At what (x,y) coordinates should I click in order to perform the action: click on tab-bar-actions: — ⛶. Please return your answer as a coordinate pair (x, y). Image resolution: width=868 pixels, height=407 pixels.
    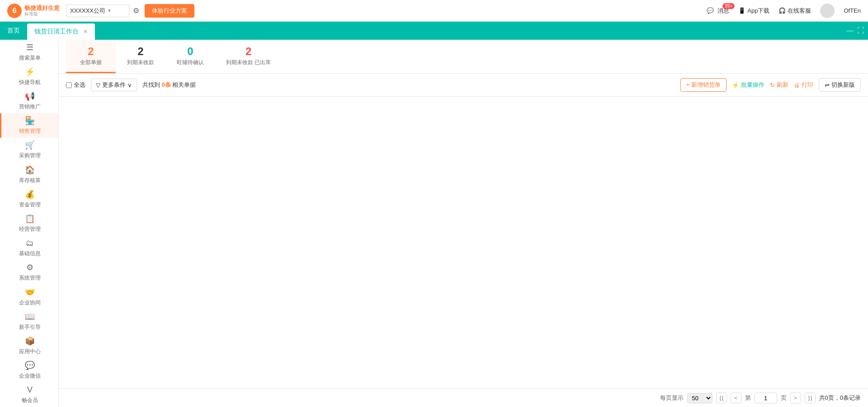
    Looking at the image, I should click on (857, 31).